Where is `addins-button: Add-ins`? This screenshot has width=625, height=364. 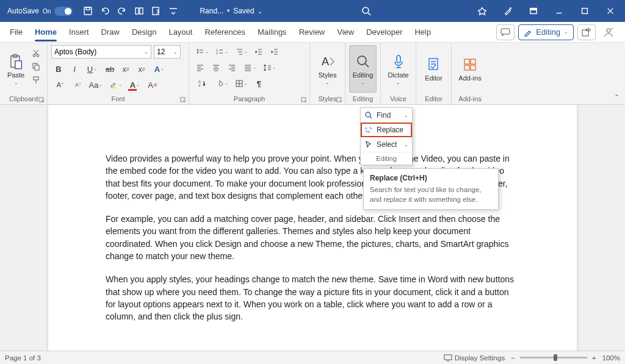
addins-button: Add-ins is located at coordinates (470, 69).